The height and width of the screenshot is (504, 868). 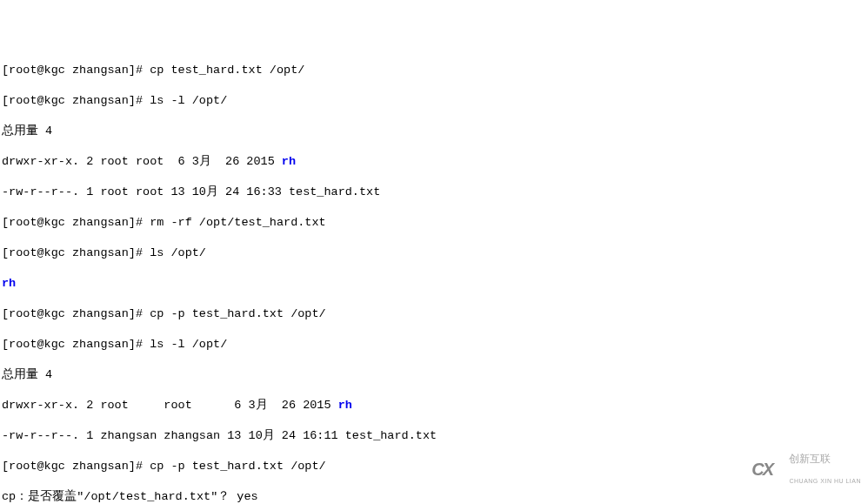 I want to click on watermark-sub: CHUANG XIN HU LIAN, so click(x=825, y=480).